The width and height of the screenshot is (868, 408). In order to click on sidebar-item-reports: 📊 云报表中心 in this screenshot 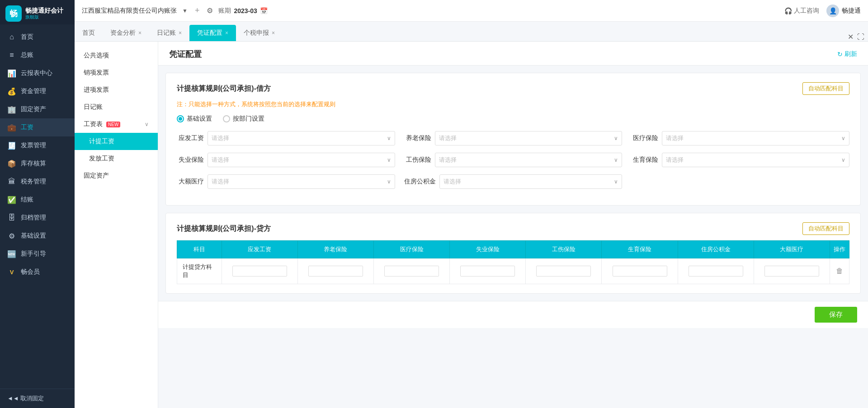, I will do `click(37, 73)`.